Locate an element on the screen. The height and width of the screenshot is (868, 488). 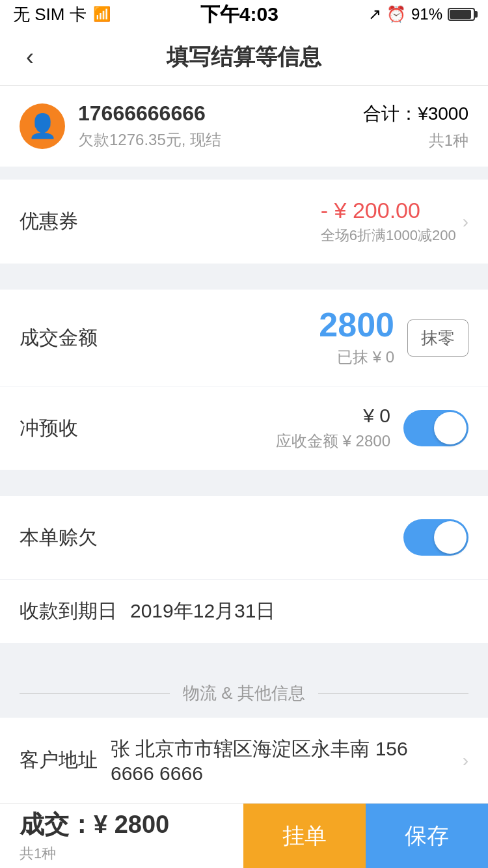
logistics-text: 物流 & 其他信息 is located at coordinates (244, 694).